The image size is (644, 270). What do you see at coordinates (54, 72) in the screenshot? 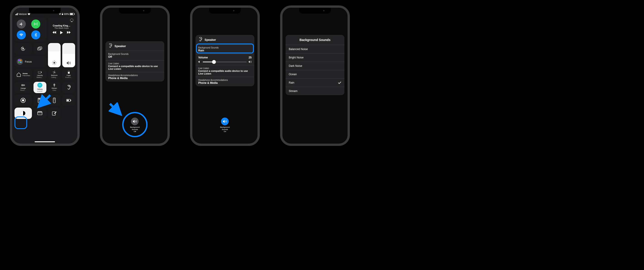
I see `fan-icon` at bounding box center [54, 72].